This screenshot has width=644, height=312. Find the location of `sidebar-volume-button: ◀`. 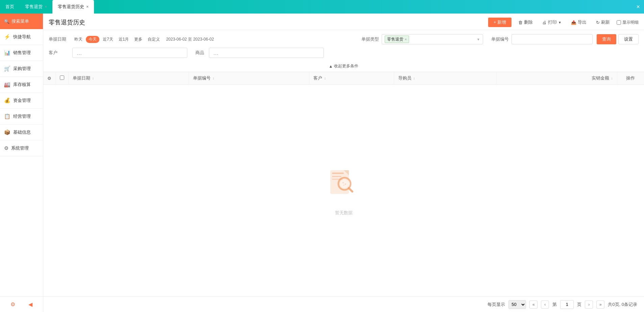

sidebar-volume-button: ◀ is located at coordinates (30, 305).